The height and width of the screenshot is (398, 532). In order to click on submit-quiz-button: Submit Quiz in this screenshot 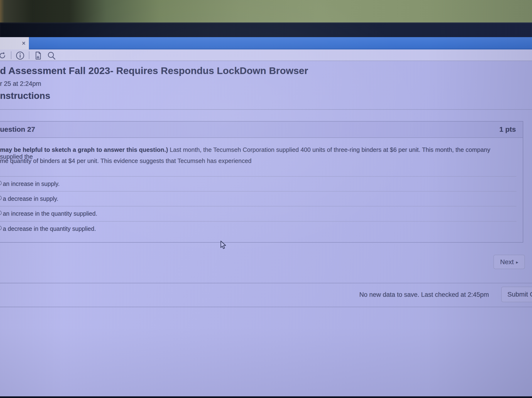, I will do `click(517, 294)`.